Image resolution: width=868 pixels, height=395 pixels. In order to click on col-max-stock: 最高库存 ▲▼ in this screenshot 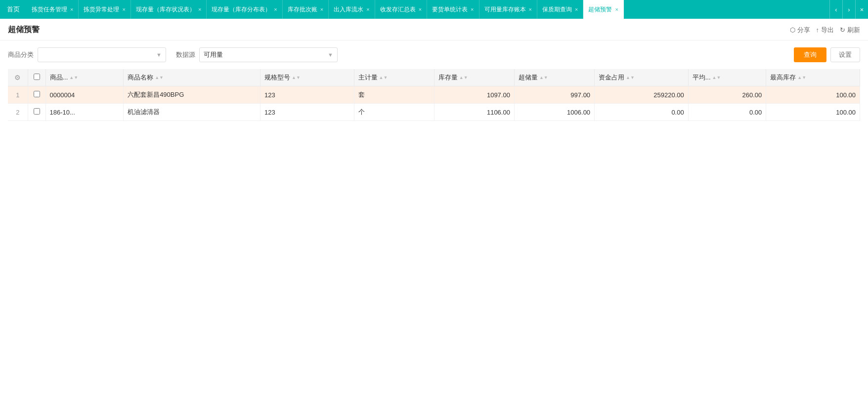, I will do `click(813, 78)`.